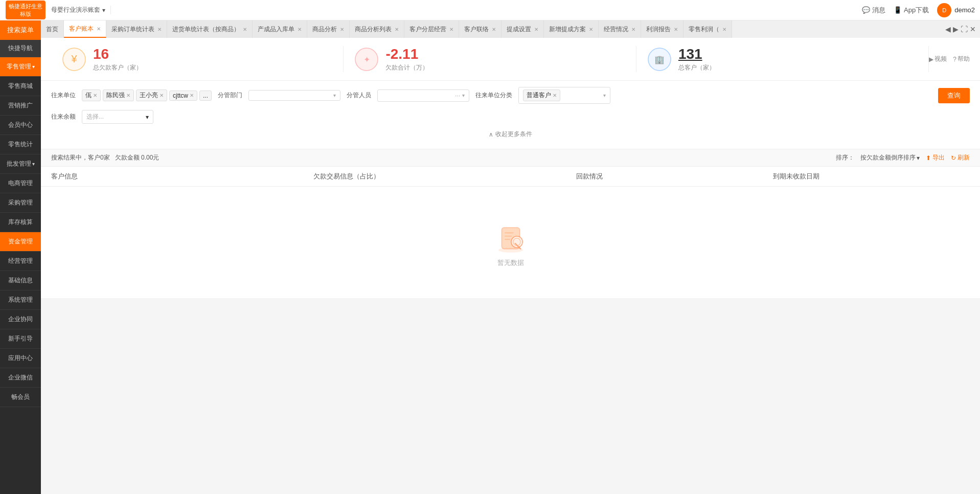 This screenshot has width=980, height=494. Describe the element at coordinates (377, 29) in the screenshot. I see `tab-product-analysis-list: 商品分析列表 ✕` at that location.